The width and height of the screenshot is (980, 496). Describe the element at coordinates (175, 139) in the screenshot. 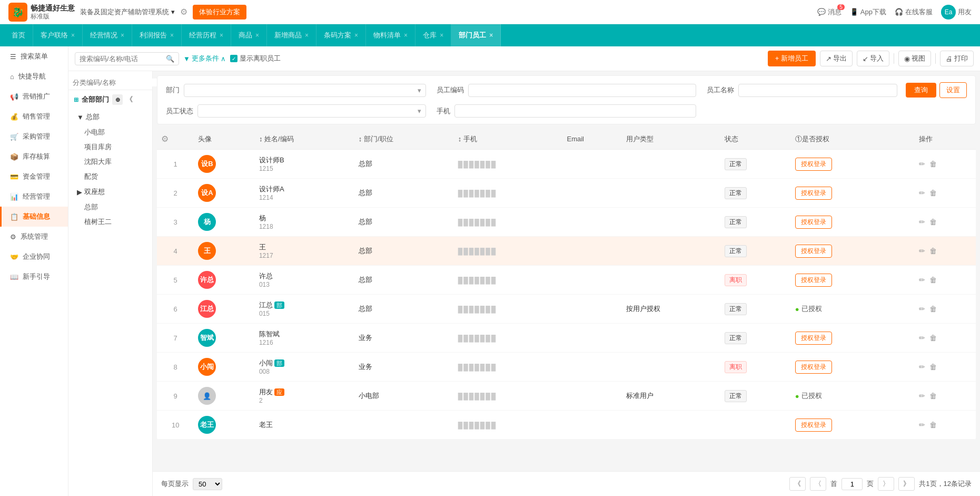

I see `col-settings: ⚙` at that location.